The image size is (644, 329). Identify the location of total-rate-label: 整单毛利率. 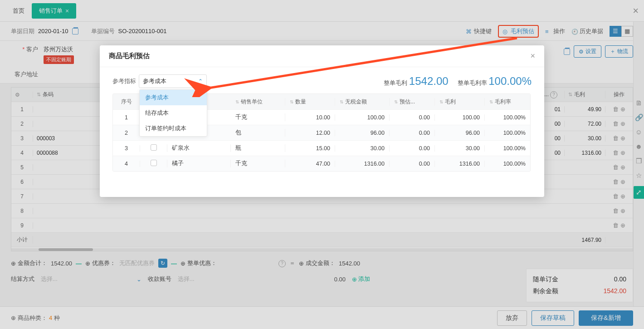
(473, 83).